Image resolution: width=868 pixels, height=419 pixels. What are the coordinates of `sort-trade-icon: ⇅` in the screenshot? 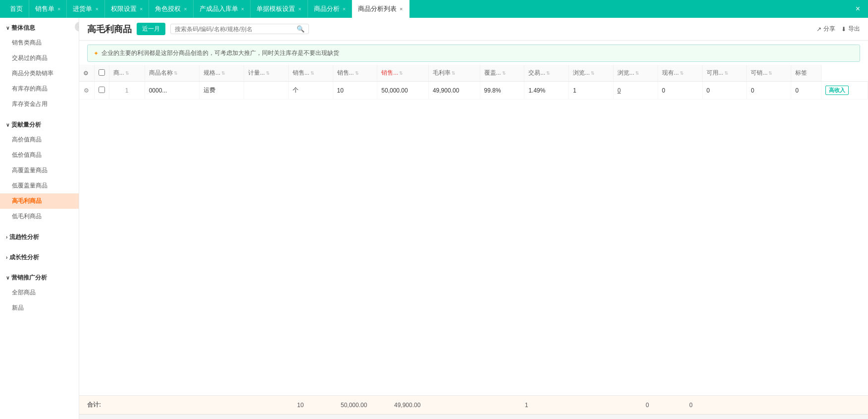 It's located at (548, 73).